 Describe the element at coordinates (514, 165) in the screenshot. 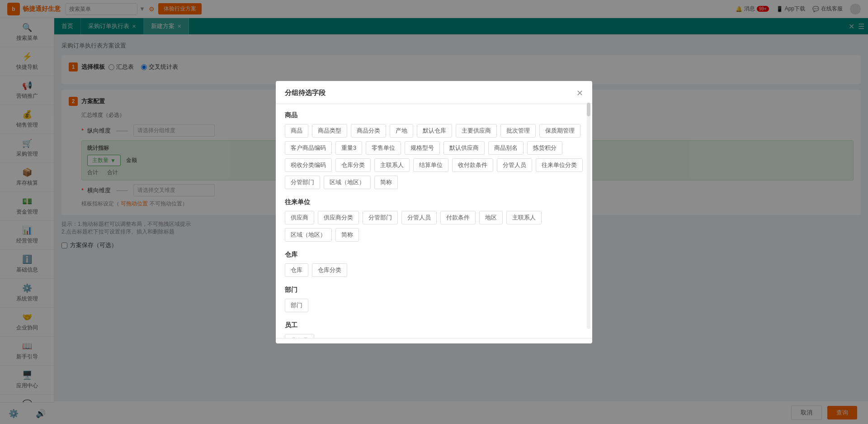

I see `field-tag-manager: 分管人员` at that location.